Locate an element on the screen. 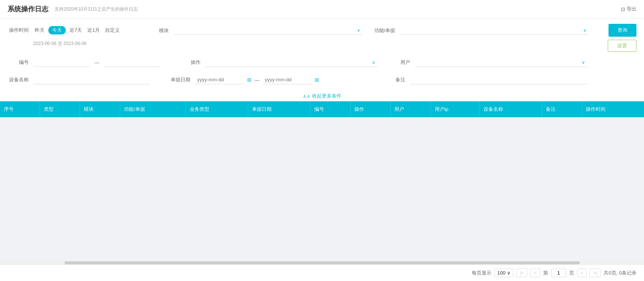  time-filter-label: 操作时间 is located at coordinates (18, 30).